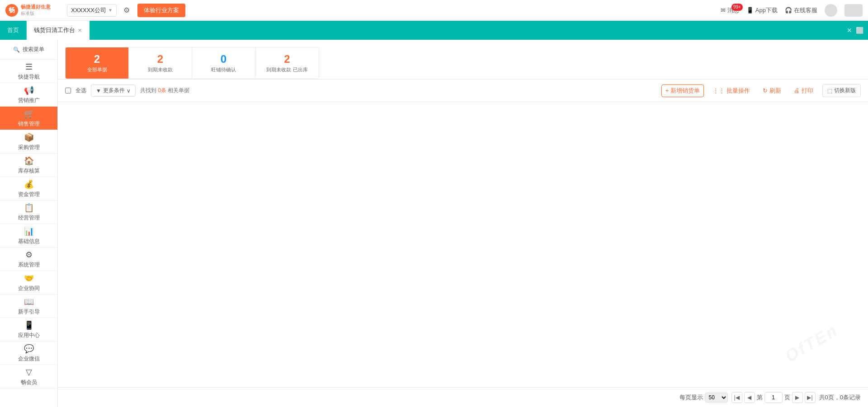 The image size is (868, 407). I want to click on pagination-bar: 每页显示 50 100 200 |◀ ◀ 第 页 ▶ ▶| 共0页，0条记录, so click(463, 397).